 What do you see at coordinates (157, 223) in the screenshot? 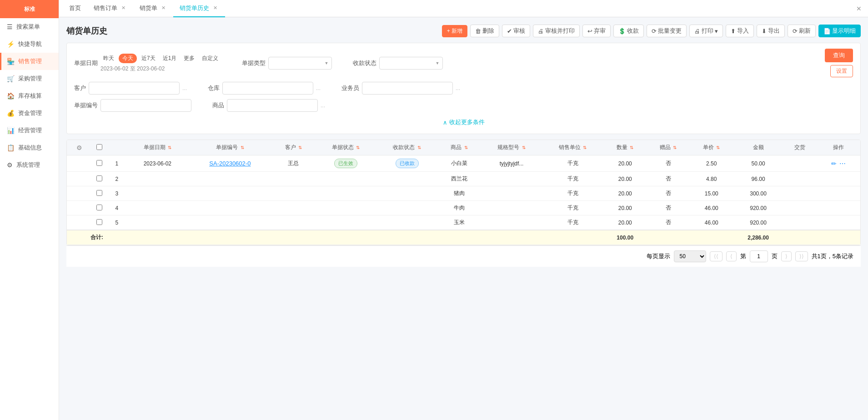
I see `cell-doc-date` at bounding box center [157, 223].